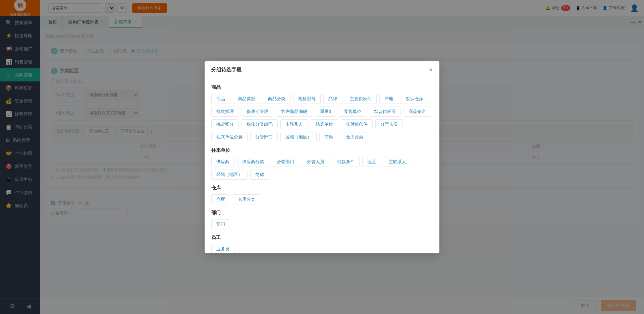  What do you see at coordinates (223, 162) in the screenshot?
I see `field-chip: 供应商` at bounding box center [223, 162].